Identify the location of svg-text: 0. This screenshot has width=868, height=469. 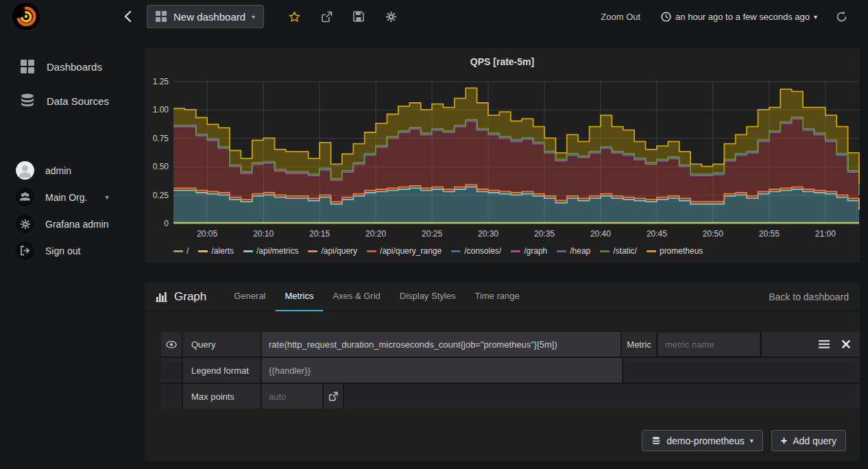
(166, 224).